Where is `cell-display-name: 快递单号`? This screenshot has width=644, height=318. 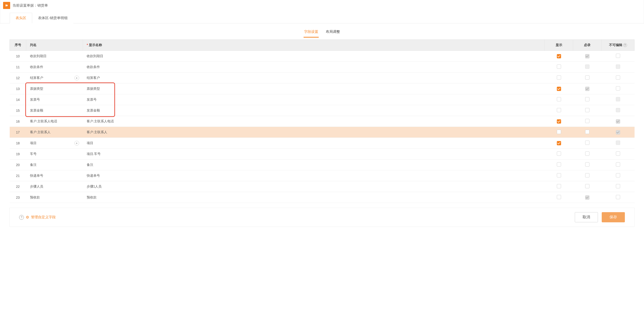
cell-display-name: 快递单号 is located at coordinates (314, 176).